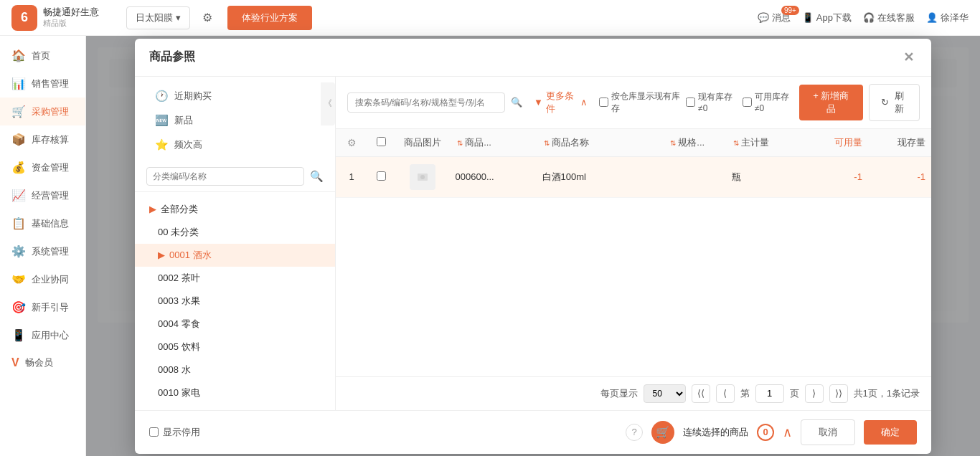 The width and height of the screenshot is (980, 456). What do you see at coordinates (382, 176) in the screenshot?
I see `row-checkbox` at bounding box center [382, 176].